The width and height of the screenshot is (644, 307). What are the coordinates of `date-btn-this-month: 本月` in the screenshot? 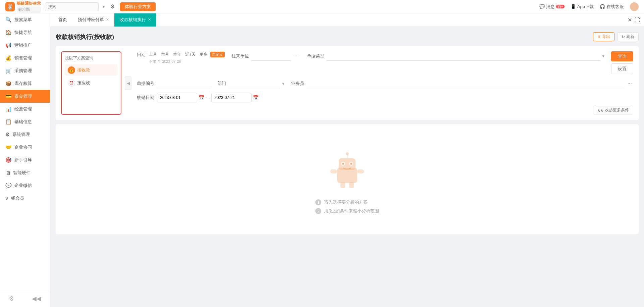 It's located at (165, 54).